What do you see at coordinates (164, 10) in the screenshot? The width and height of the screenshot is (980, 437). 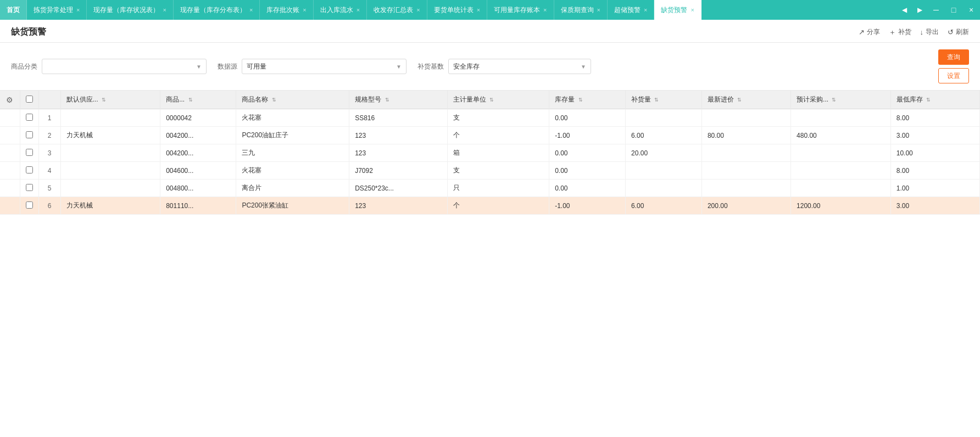 I see `tab-inventory-status-close: ×` at bounding box center [164, 10].